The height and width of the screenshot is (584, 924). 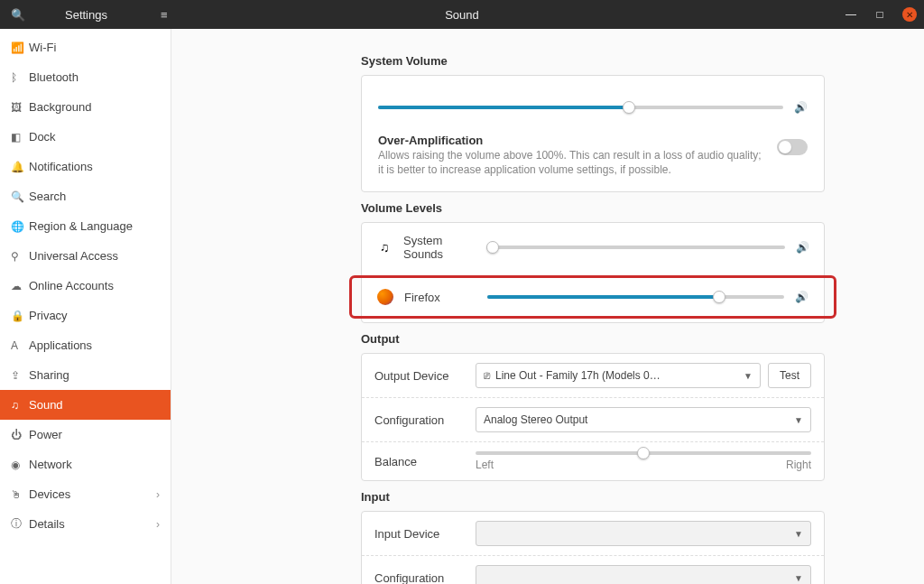 I want to click on output-device-value: Line Out - Family 17h (Models 0…, so click(x=578, y=375).